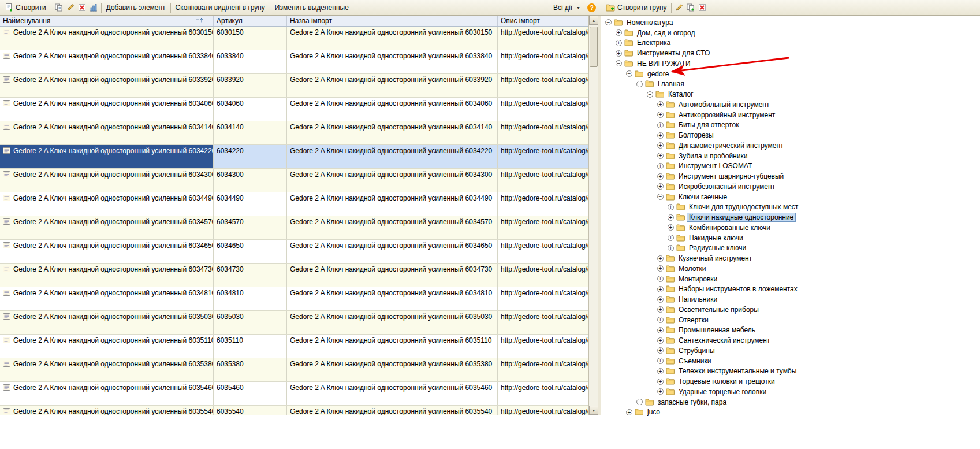 The image size is (980, 449). I want to click on tree-item: −Ключи гаечные, so click(790, 197).